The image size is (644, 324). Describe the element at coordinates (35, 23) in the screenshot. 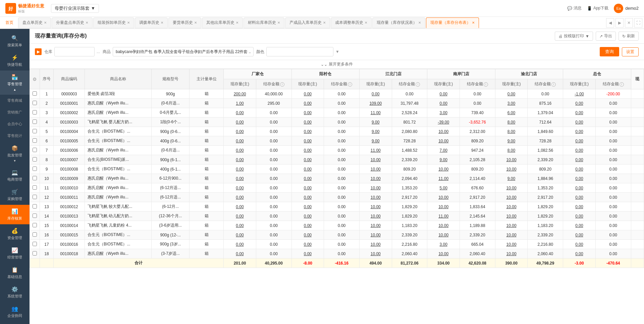

I see `tab-panding: 盘点单历史 ✕` at that location.